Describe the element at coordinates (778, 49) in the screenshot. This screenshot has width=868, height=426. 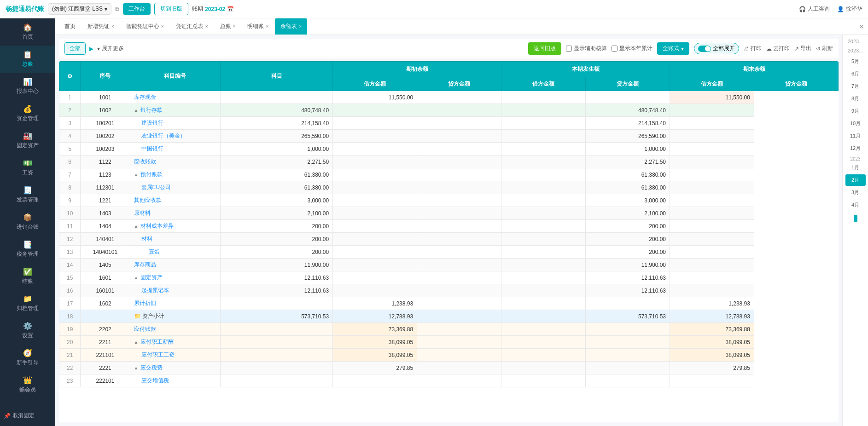
I see `cloud-print-button: ☁ 云打印` at that location.